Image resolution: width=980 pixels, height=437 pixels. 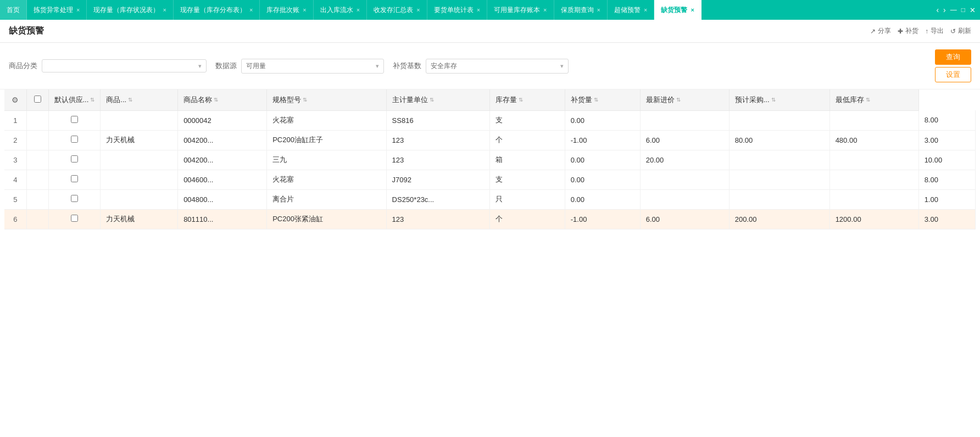 What do you see at coordinates (874, 219) in the screenshot?
I see `cell-estimated-5: 1200.00` at bounding box center [874, 219].